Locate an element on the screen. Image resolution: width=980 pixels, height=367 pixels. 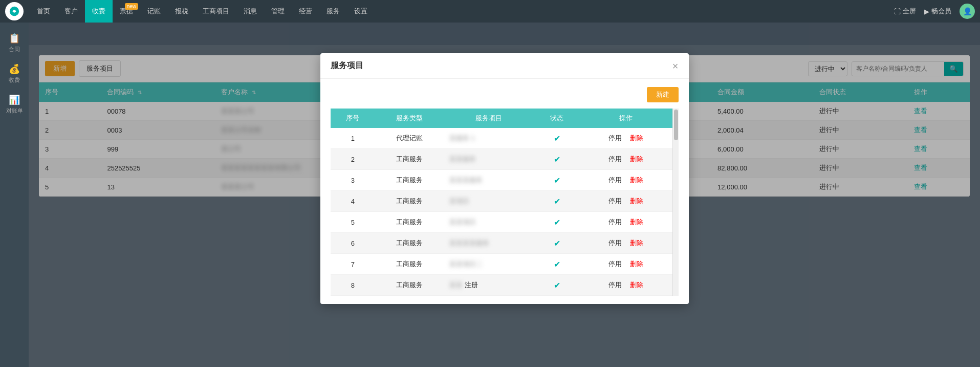
modal-cell-item: 某项目 is located at coordinates (489, 202).